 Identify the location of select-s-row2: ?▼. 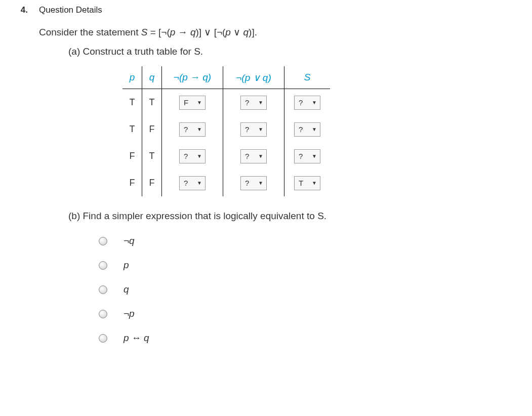
(307, 156).